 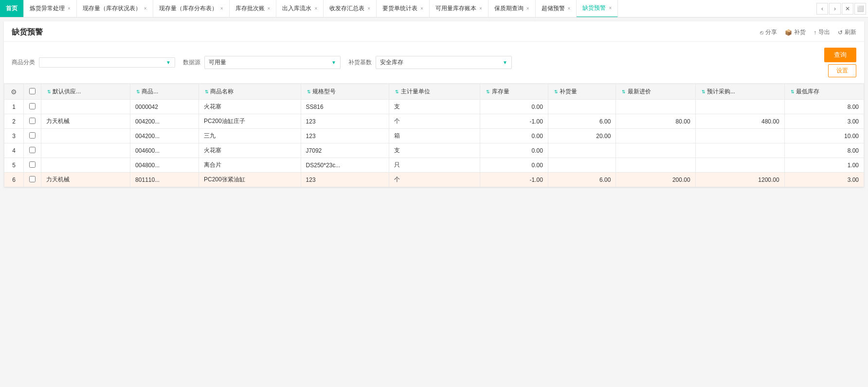 I want to click on table-header-row: ⚙ ⇅ 默认供应... ⇅ 商品... ⇅ 商品名称, so click(x=434, y=92).